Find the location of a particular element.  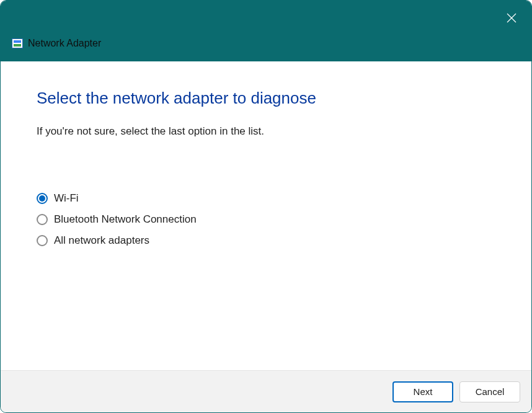

titlebar: Network Adapter is located at coordinates (266, 31).